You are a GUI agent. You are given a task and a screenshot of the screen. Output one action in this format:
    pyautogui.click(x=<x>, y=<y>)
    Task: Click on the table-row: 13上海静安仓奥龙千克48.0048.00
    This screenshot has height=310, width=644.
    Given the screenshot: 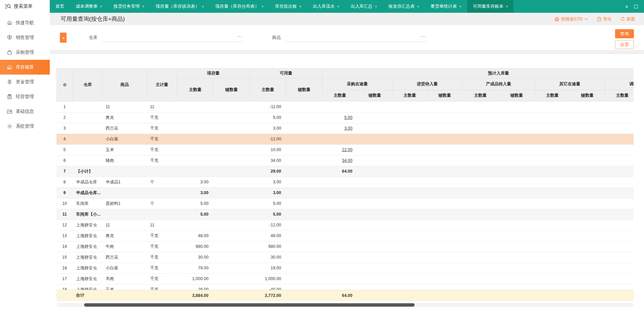 What is the action you would take?
    pyautogui.click(x=345, y=236)
    